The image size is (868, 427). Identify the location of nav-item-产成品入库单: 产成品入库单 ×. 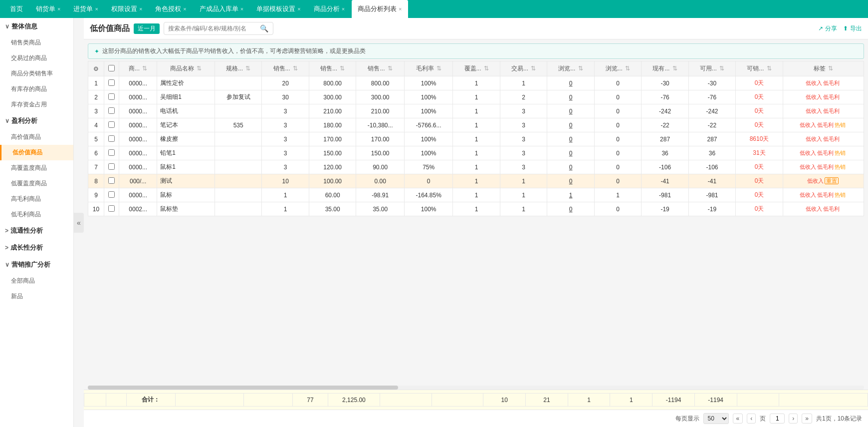
(221, 9).